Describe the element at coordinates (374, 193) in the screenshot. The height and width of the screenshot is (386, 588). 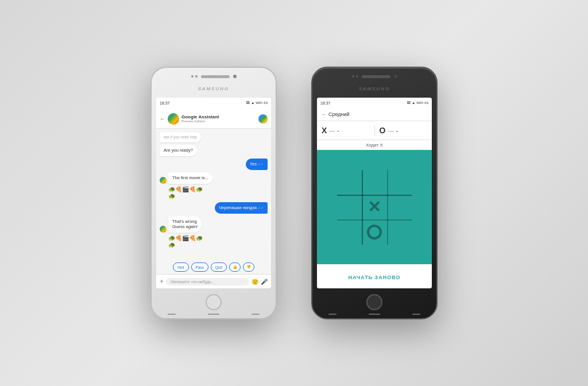
I see `phone-screen-2: 18:37 🖼 ▲ WiFi 63 ← Средний X — -` at that location.